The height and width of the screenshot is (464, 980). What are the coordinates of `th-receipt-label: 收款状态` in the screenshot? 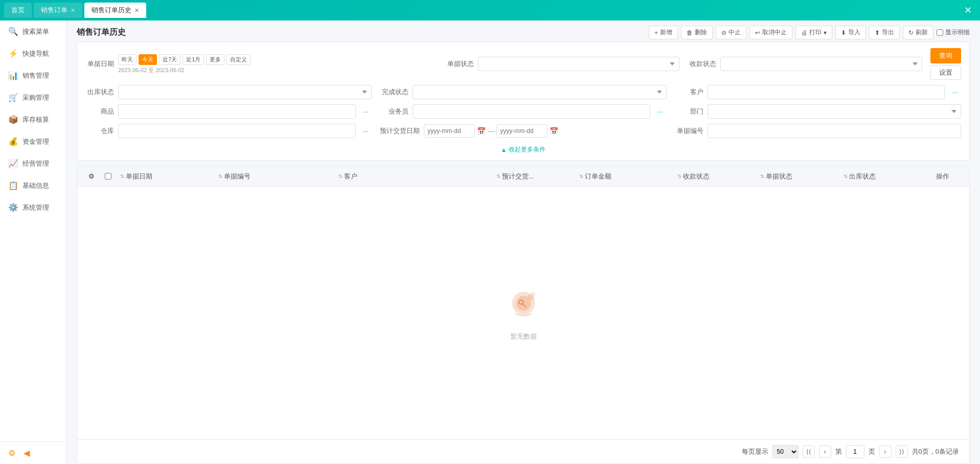 It's located at (696, 176).